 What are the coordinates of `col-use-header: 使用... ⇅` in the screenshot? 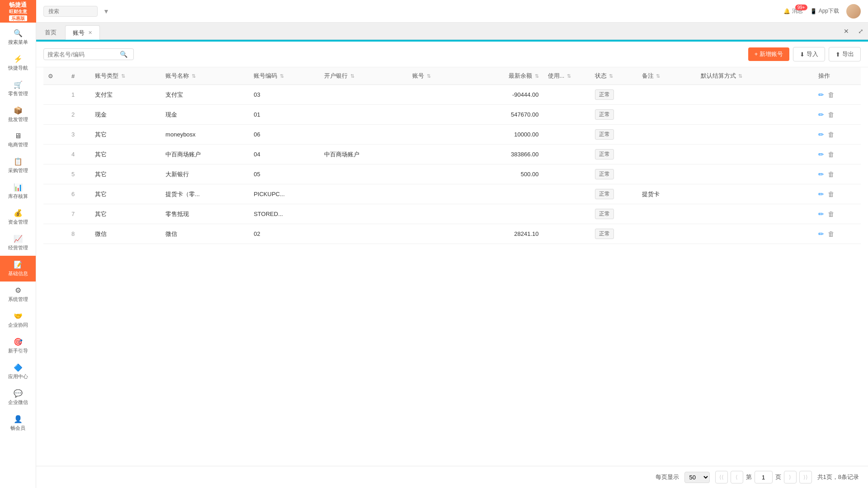 It's located at (567, 76).